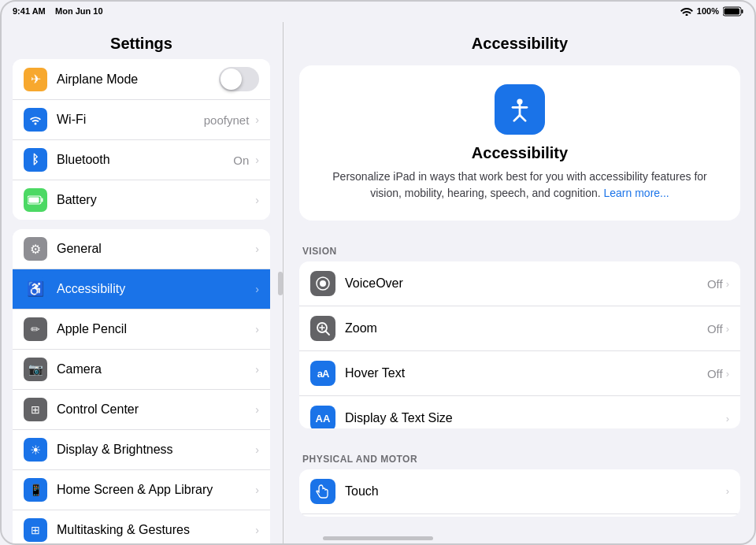 The image size is (756, 545). Describe the element at coordinates (35, 329) in the screenshot. I see `apple-pencil-icon: ✏` at that location.